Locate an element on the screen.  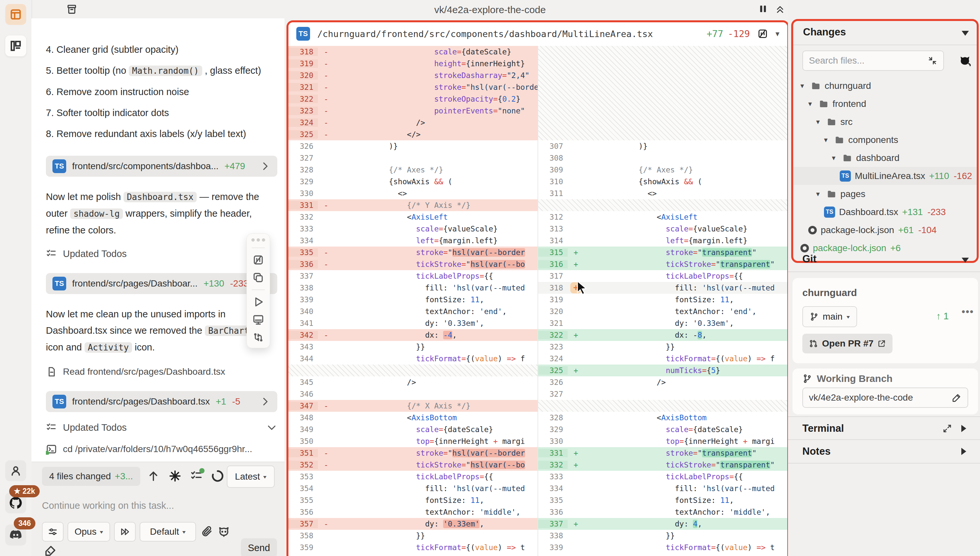
diff-line-new-314: 314 left={margin.left} is located at coordinates (663, 241).